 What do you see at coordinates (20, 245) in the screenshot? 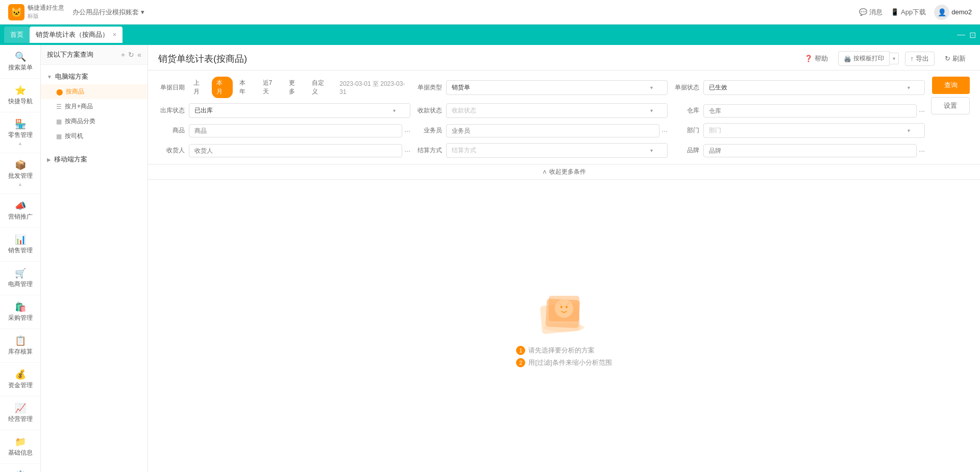
I see `sidebar-item-sales-mgmt: 📊 销售管理` at bounding box center [20, 245].